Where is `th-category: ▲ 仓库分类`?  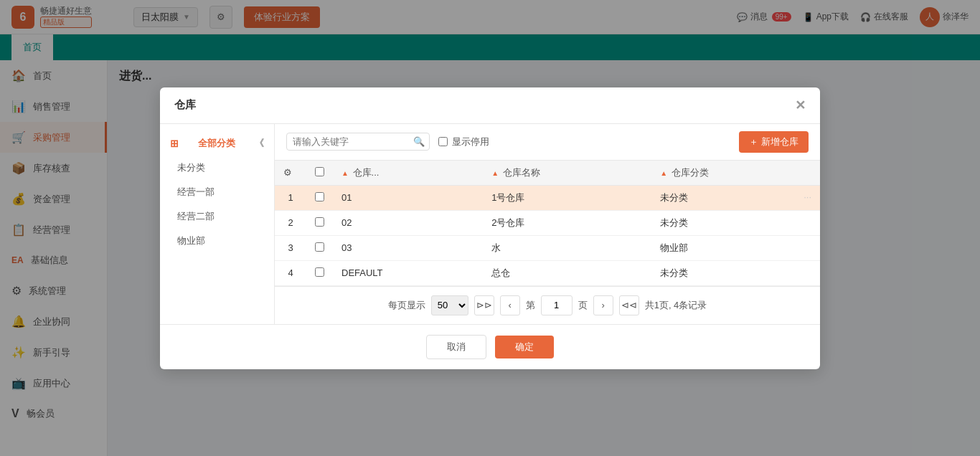 th-category: ▲ 仓库分类 is located at coordinates (736, 174).